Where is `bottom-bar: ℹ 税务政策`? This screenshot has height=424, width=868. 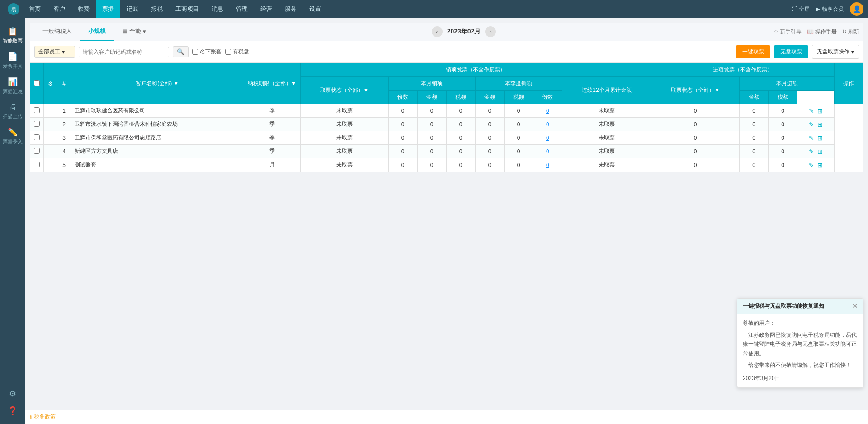 bottom-bar: ℹ 税务政策 is located at coordinates (447, 417).